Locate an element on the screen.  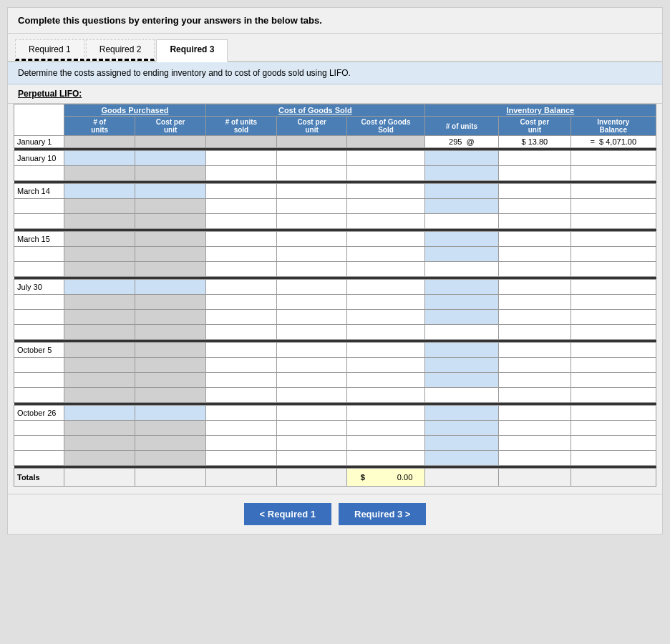
jan10-empty-label is located at coordinates (39, 173).